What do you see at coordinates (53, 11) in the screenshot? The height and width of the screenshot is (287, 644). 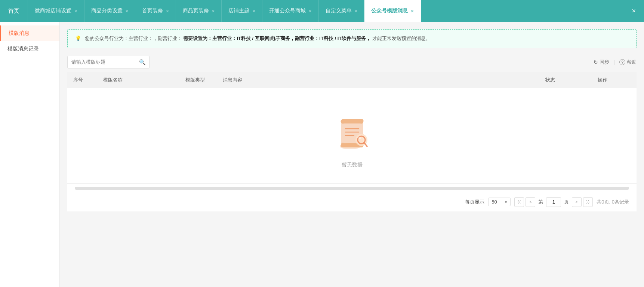 I see `tab-wsc-settings-label: 微商城店铺设置` at bounding box center [53, 11].